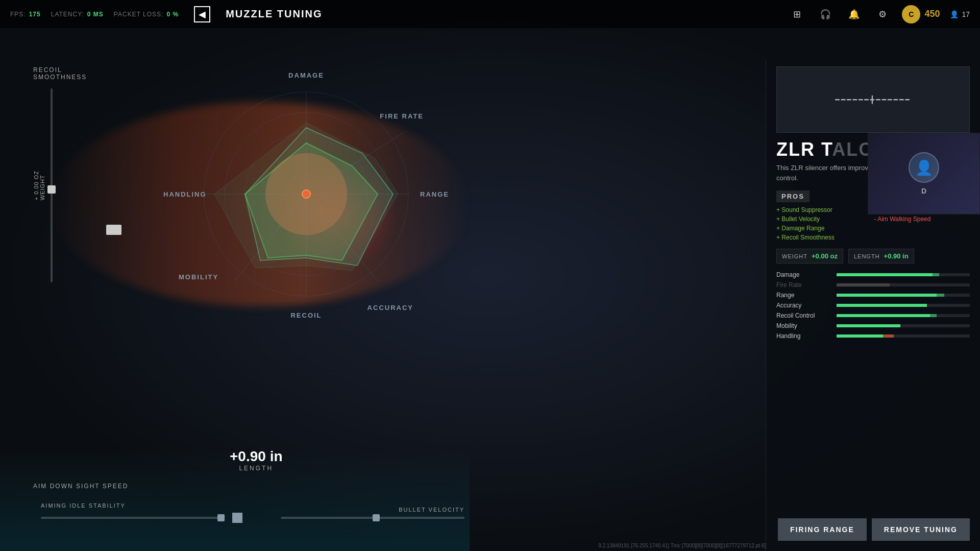  What do you see at coordinates (202, 14) in the screenshot?
I see `back-button: ◀` at bounding box center [202, 14].